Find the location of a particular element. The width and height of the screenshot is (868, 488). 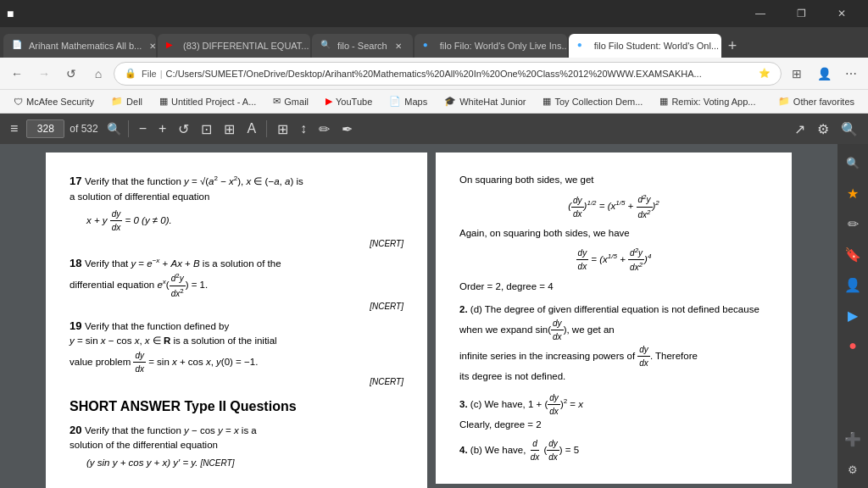

bookmark-remix: ▦ Remix: Voting App... is located at coordinates (707, 102).